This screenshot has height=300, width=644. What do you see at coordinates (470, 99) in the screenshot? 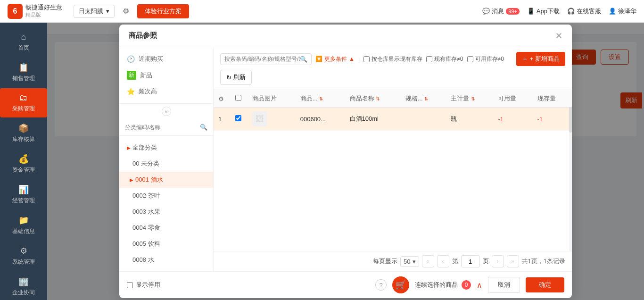
I see `col-unit: 主计量 ⇅` at bounding box center [470, 99].